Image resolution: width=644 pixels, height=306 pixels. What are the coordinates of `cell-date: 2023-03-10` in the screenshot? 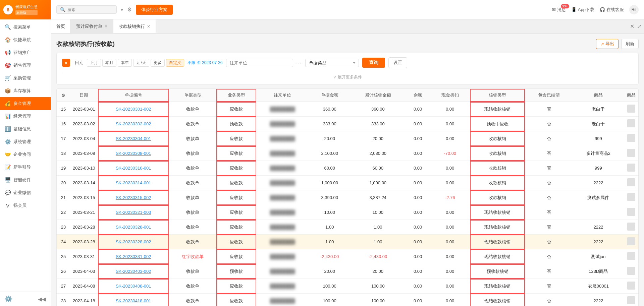 It's located at (84, 168).